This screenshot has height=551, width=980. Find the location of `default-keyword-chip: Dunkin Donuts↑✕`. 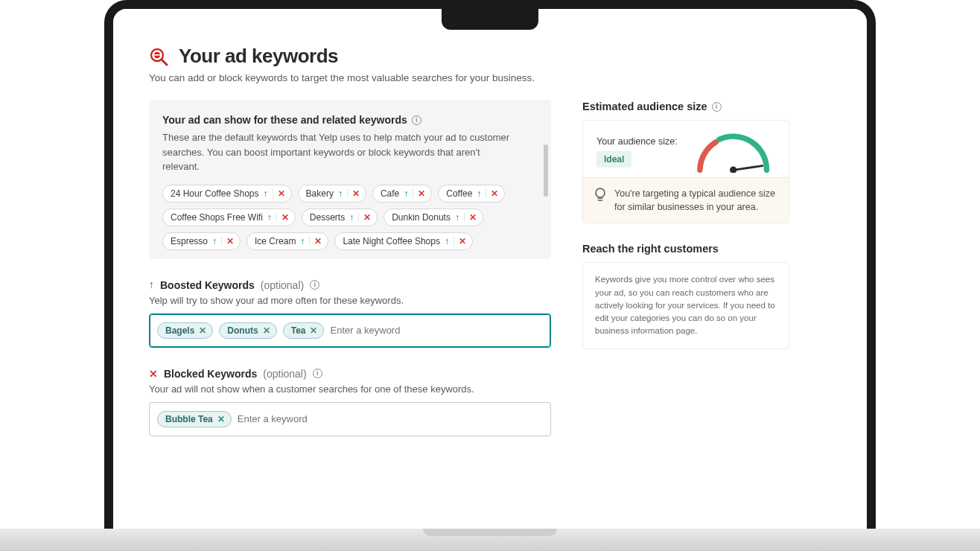

default-keyword-chip: Dunkin Donuts↑✕ is located at coordinates (433, 217).